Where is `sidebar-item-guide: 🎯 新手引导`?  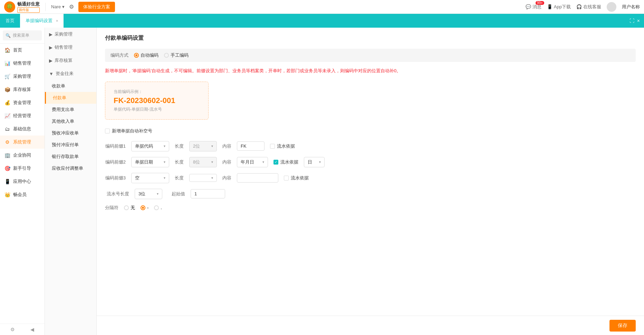 sidebar-item-guide: 🎯 新手引导 is located at coordinates (22, 168).